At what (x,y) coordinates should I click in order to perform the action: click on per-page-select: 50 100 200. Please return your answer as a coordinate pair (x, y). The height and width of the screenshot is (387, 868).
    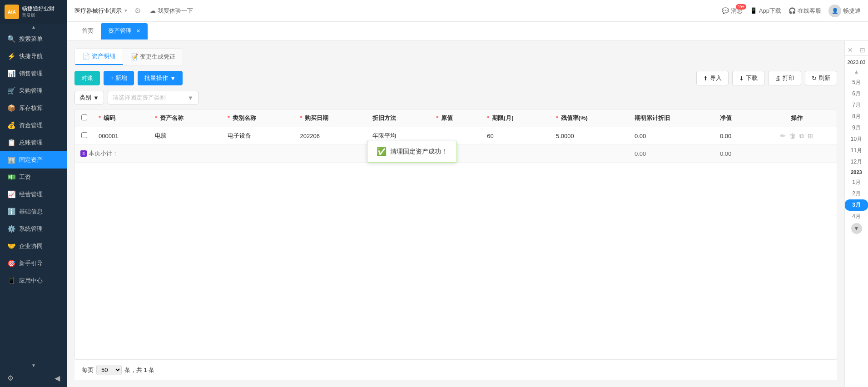
    Looking at the image, I should click on (109, 370).